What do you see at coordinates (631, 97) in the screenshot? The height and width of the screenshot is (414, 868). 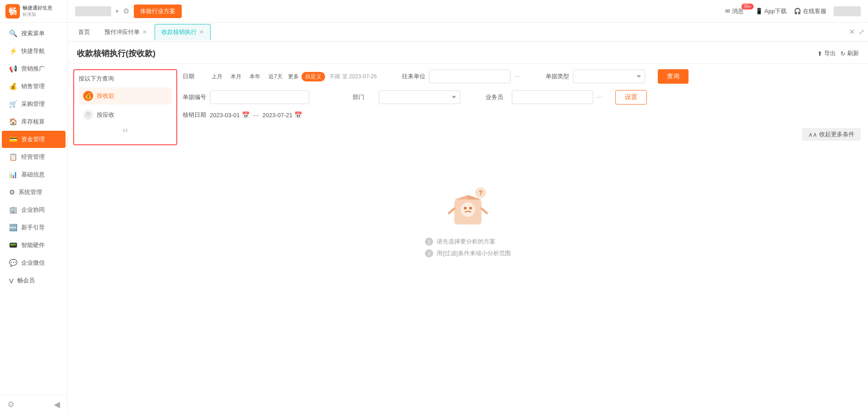 I see `settings-btn: 设置` at bounding box center [631, 97].